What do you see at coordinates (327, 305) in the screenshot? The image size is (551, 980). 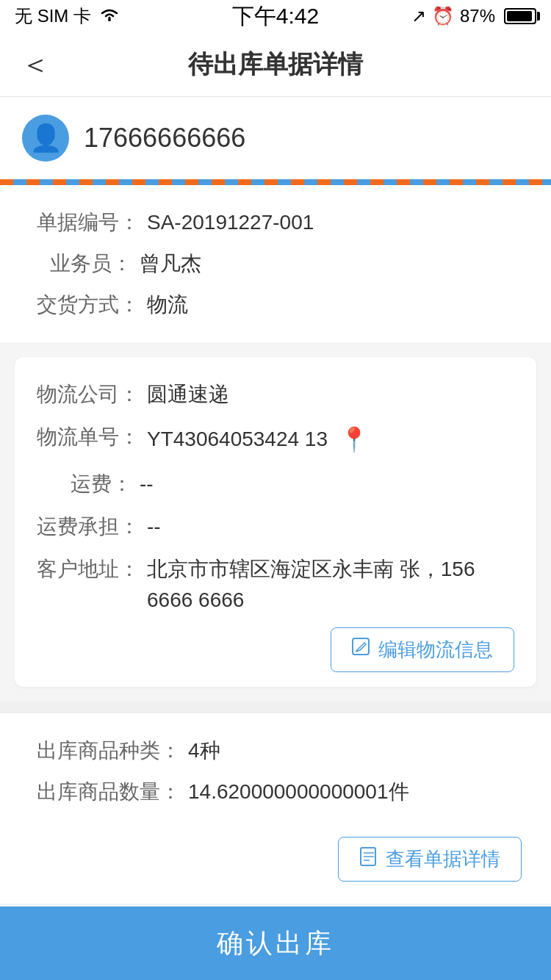 I see `delivery-value: 物流` at bounding box center [327, 305].